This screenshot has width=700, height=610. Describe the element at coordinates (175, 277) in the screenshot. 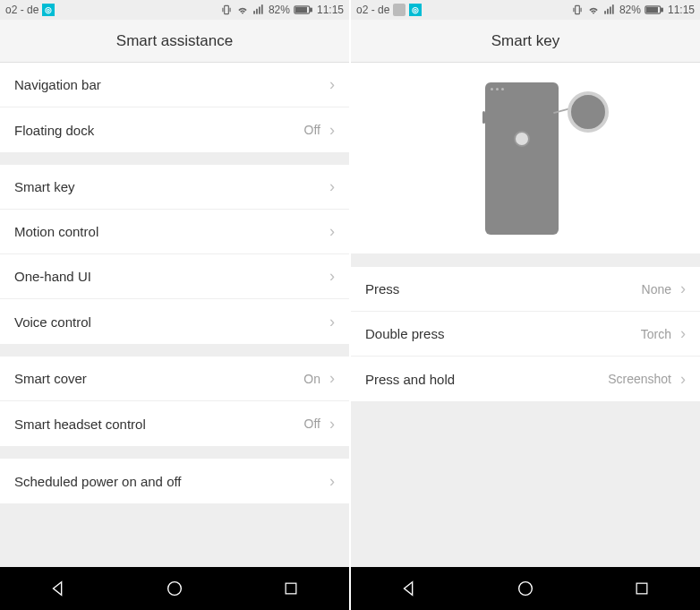

I see `row-one-hand-ui: One-hand UI ›` at that location.